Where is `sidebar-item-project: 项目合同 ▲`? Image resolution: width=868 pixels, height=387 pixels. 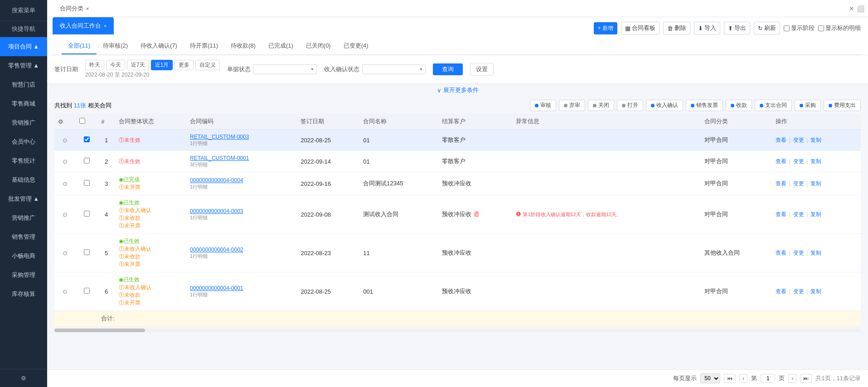
sidebar-item-project: 项目合同 ▲ is located at coordinates (24, 47).